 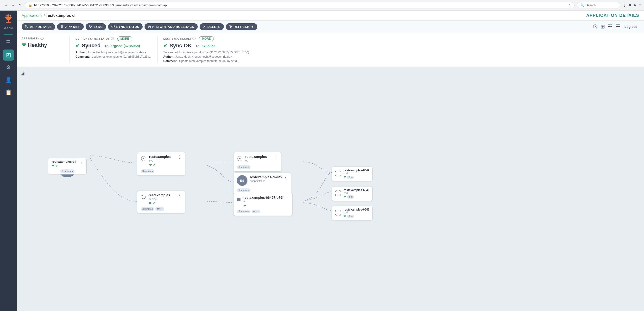 What do you see at coordinates (8, 80) in the screenshot?
I see `sidebar-item-user: 👤` at bounding box center [8, 80].